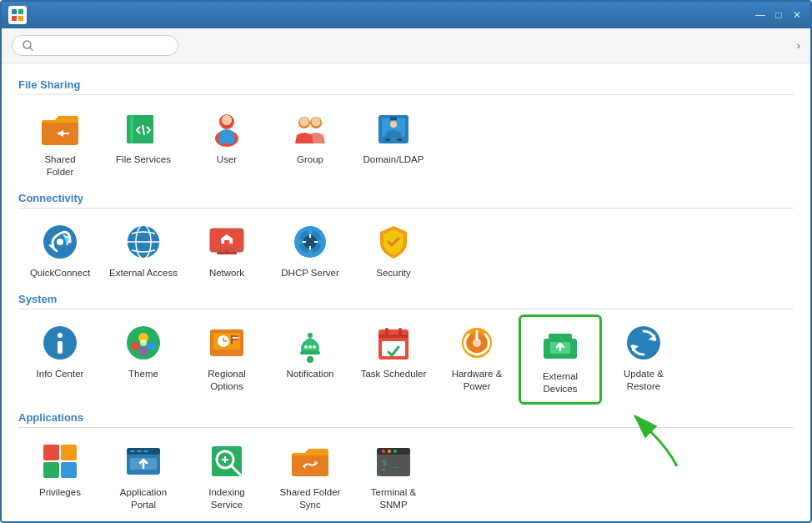  What do you see at coordinates (227, 380) in the screenshot?
I see `icon-label-regional-options: Regional Options` at bounding box center [227, 380].